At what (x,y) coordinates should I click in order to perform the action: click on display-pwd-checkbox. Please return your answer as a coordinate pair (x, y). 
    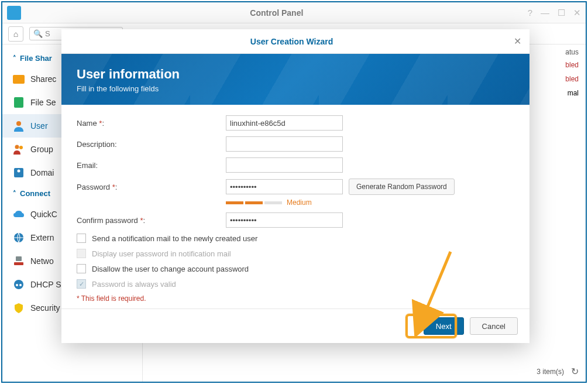
    Looking at the image, I should click on (81, 253).